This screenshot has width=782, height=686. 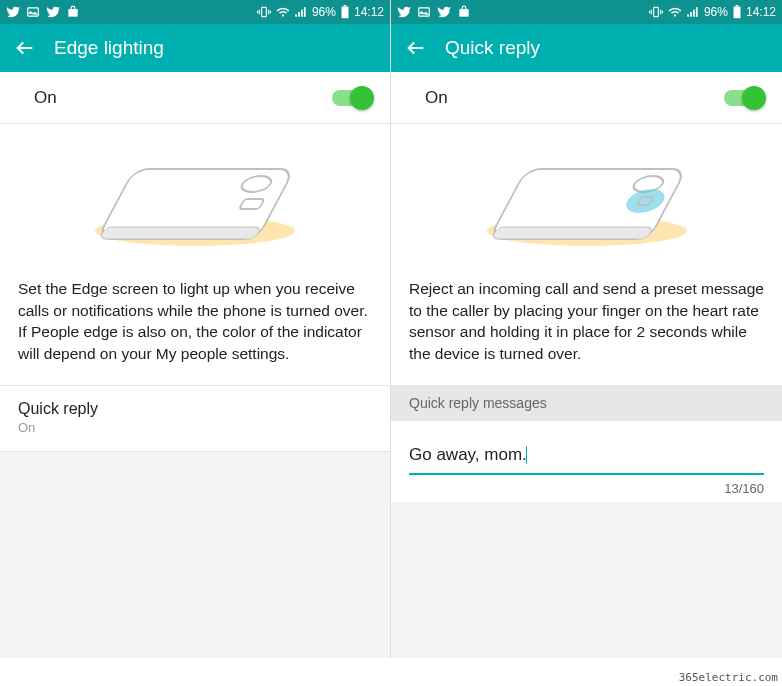 What do you see at coordinates (586, 460) in the screenshot?
I see `message-input: Go away, mom.` at bounding box center [586, 460].